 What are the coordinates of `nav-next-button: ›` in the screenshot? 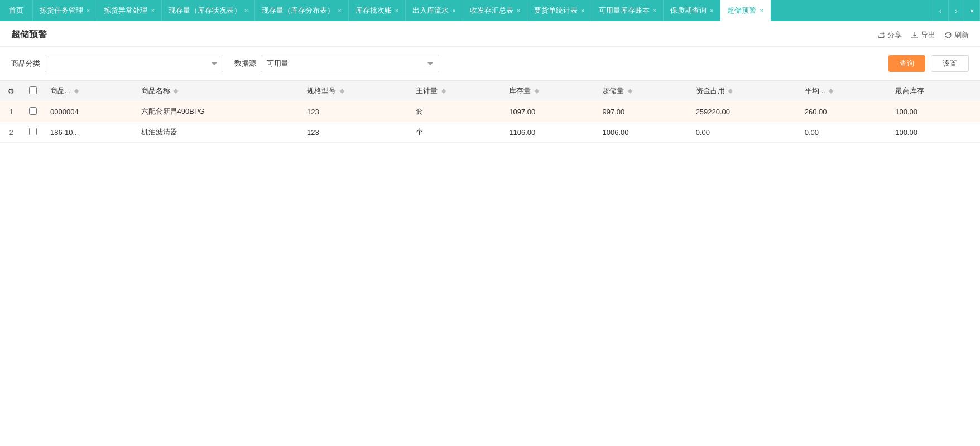 It's located at (957, 11).